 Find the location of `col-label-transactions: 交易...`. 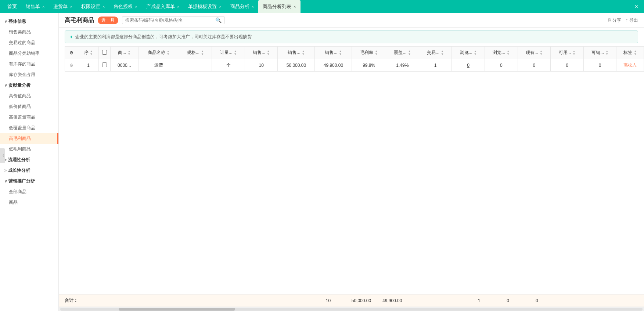

col-label-transactions: 交易... is located at coordinates (433, 53).